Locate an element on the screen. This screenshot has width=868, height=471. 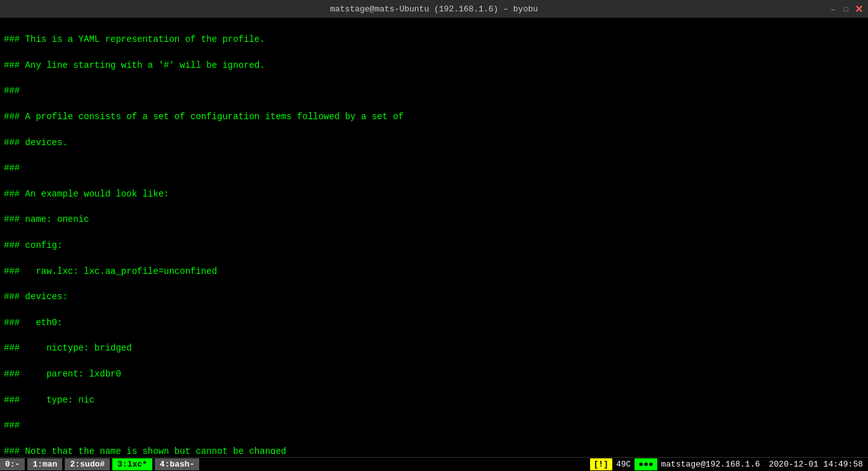
line-15: ### type: nic is located at coordinates (434, 400).